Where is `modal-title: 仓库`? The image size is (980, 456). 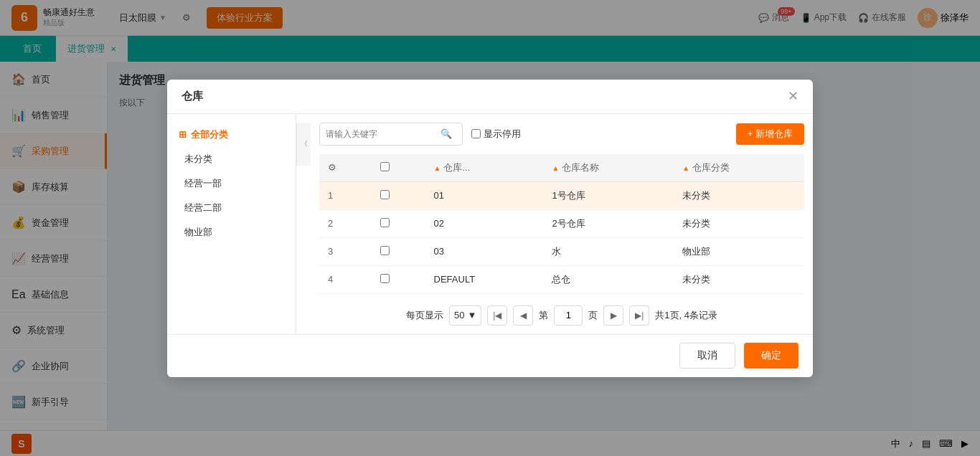 modal-title: 仓库 is located at coordinates (192, 96).